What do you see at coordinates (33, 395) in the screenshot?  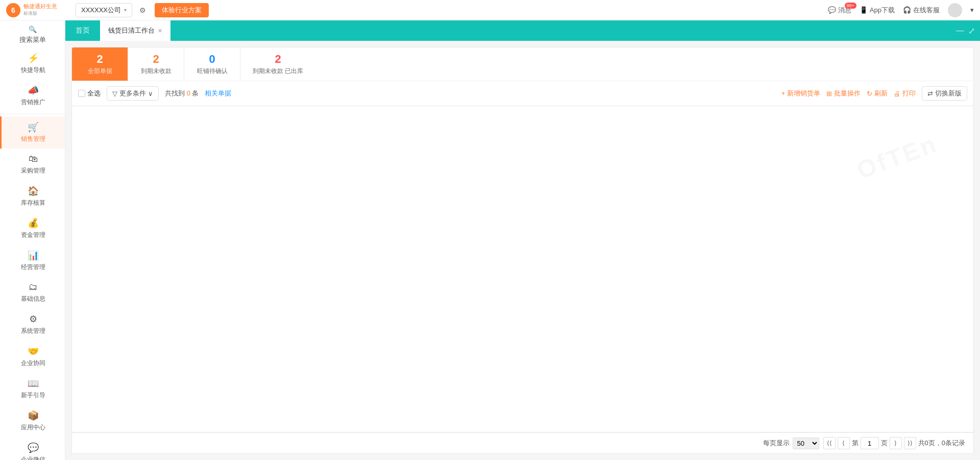 I see `sidebar-guide-label: 新手引导` at bounding box center [33, 395].